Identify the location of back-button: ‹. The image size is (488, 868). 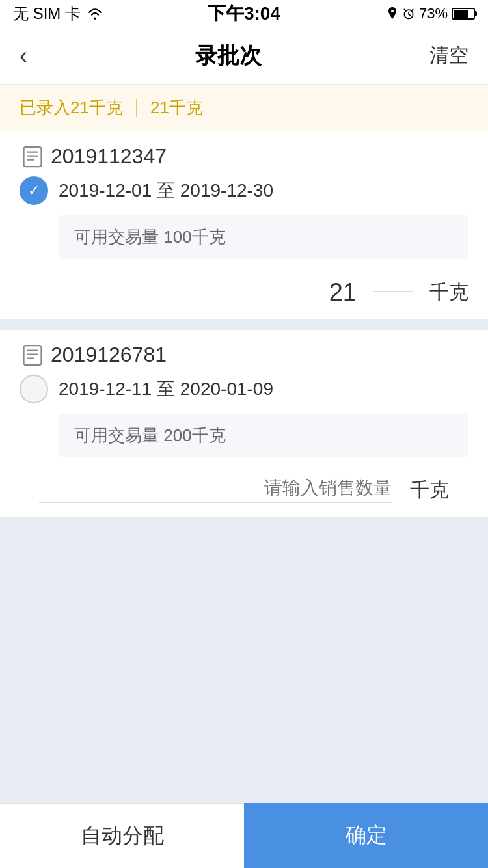
(23, 56).